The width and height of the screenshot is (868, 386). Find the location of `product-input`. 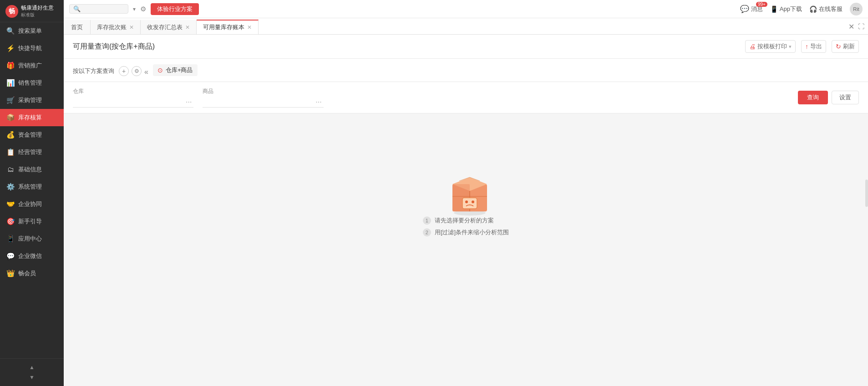

product-input is located at coordinates (259, 102).